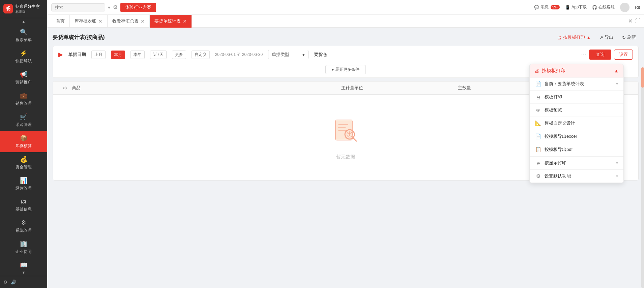  What do you see at coordinates (24, 57) in the screenshot?
I see `sidebar-item-quicknav: ⚡ 快捷导航` at bounding box center [24, 57].